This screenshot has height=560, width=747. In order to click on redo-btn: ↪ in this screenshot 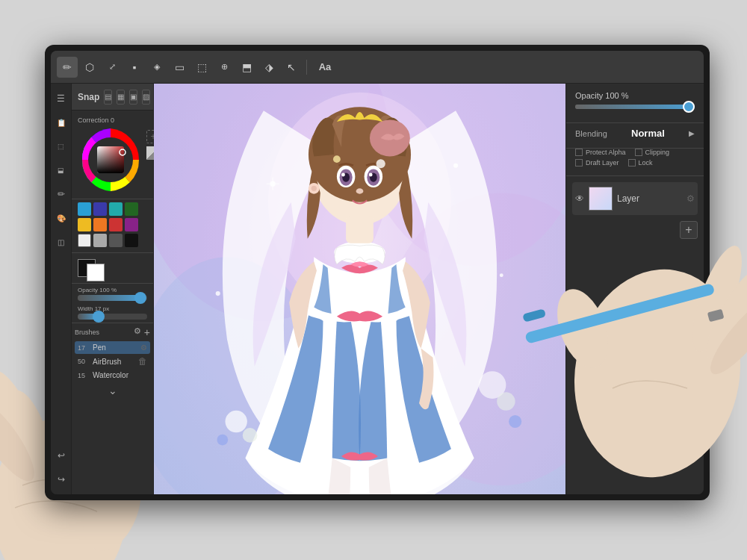, I will do `click(61, 479)`.